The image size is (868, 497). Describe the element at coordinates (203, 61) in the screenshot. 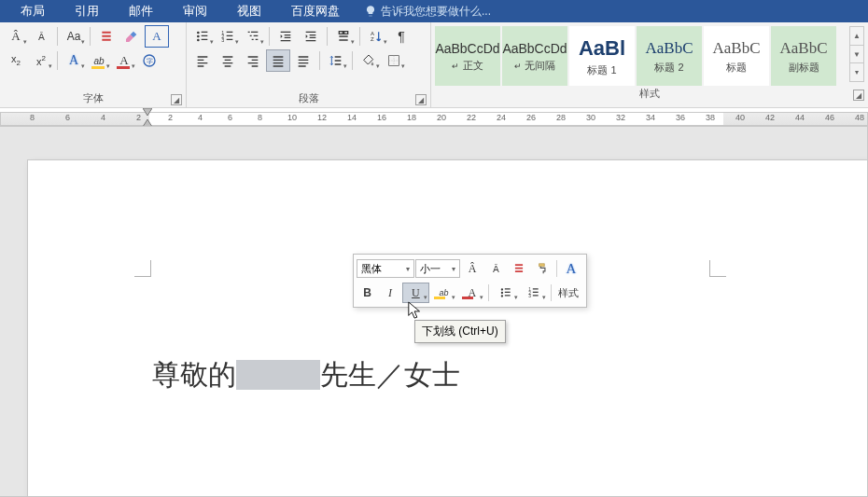

I see `align-left-button` at that location.